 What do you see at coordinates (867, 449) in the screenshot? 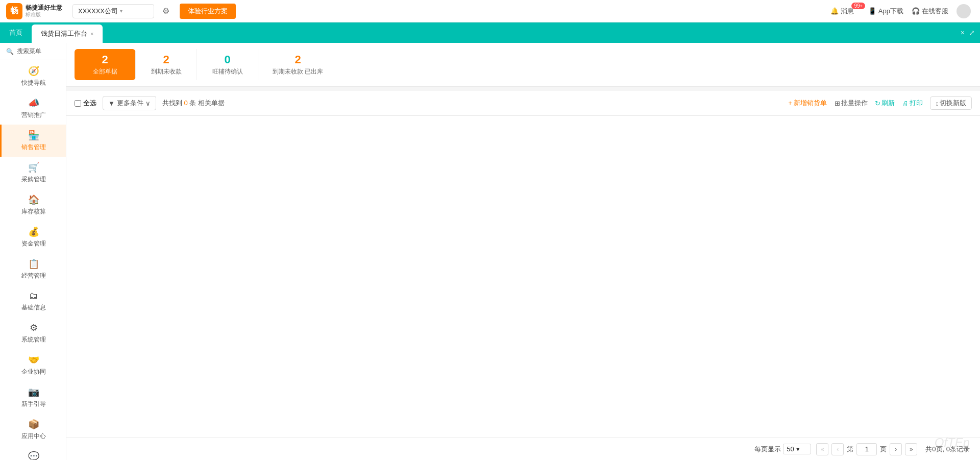
I see `page-navigation: « ‹ 第 页 › »` at bounding box center [867, 449].